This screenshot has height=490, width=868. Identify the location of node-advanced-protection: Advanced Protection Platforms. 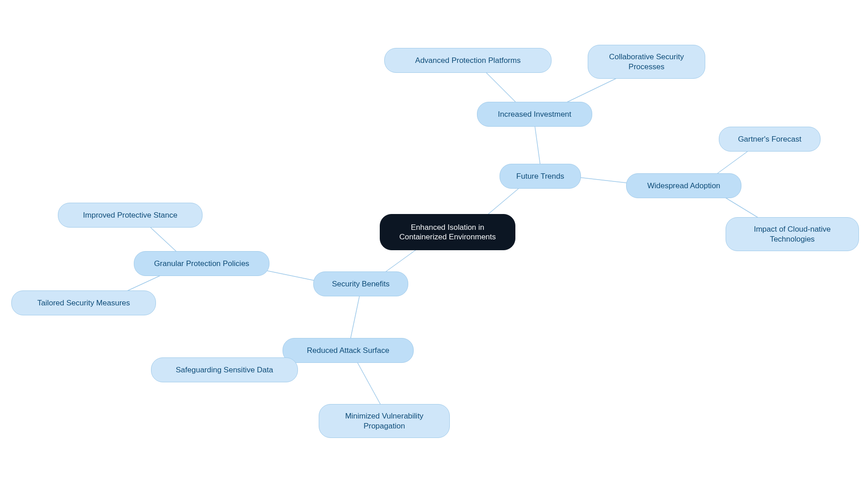
(468, 61).